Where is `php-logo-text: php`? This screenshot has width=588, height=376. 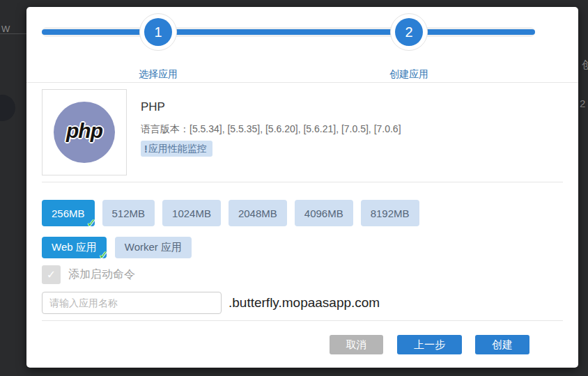
php-logo-text: php is located at coordinates (84, 132).